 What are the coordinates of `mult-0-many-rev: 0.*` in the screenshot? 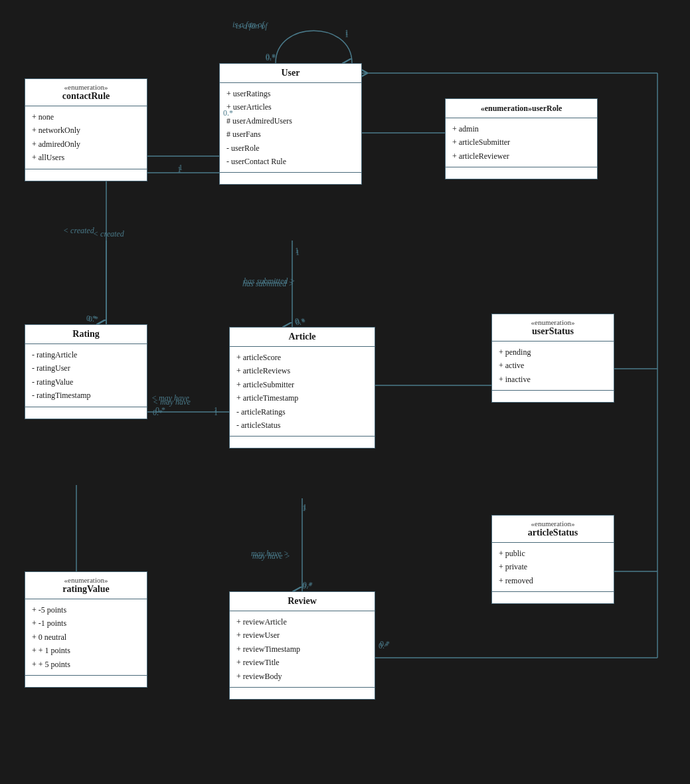 It's located at (385, 644).